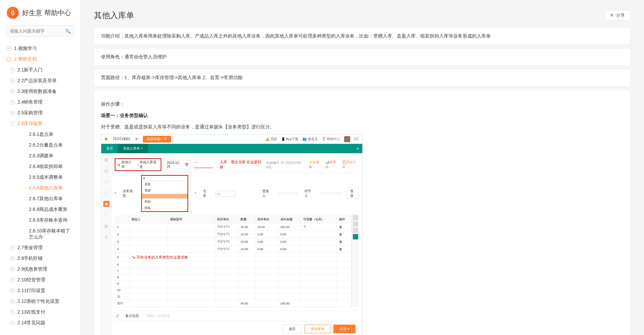  What do you see at coordinates (618, 15) in the screenshot?
I see `share-button: ⇱分享` at bounding box center [618, 15].